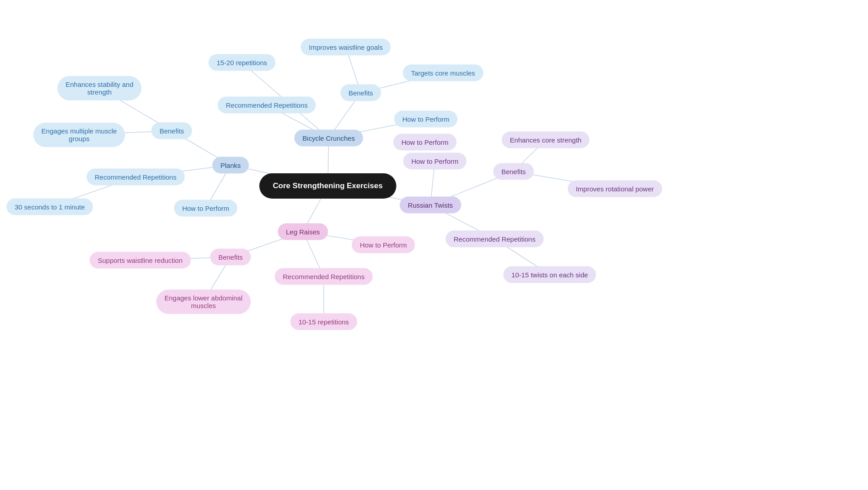 This screenshot has height=490, width=868. Describe the element at coordinates (329, 138) in the screenshot. I see `node-bicycle: Bicycle Crunches` at that location.